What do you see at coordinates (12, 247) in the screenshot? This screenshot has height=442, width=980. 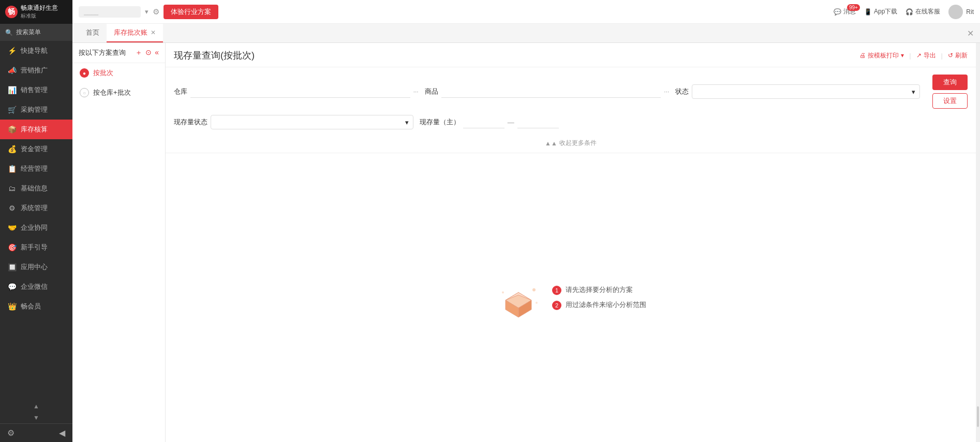 I see `guide-icon: 🎯` at bounding box center [12, 247].